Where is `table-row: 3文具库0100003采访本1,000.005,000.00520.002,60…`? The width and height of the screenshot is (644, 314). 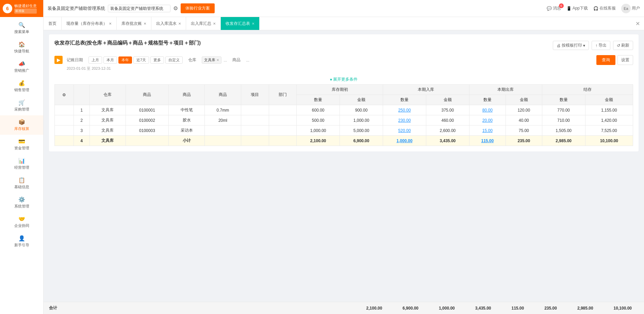
table-row: 3文具库0100003采访本1,000.005,000.00520.002,60… is located at coordinates (344, 131).